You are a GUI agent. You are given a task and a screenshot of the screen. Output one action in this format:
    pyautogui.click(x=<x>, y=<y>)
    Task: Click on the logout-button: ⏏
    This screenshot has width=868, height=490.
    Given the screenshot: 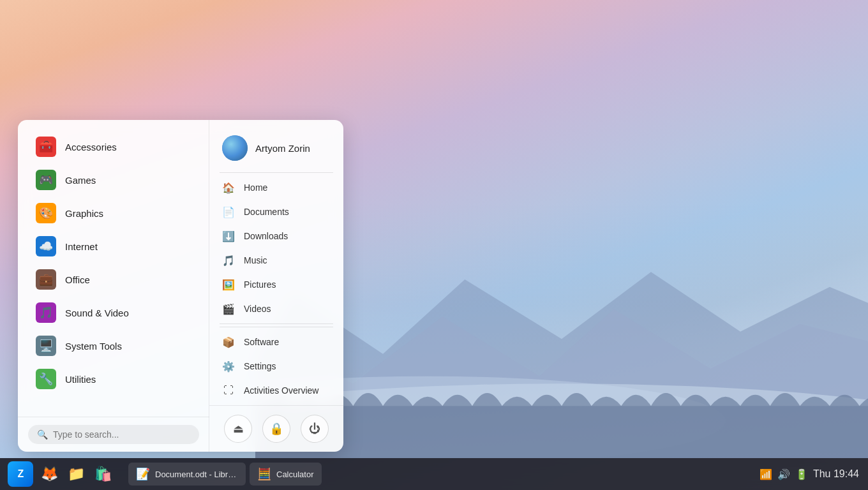 What is the action you would take?
    pyautogui.click(x=238, y=429)
    